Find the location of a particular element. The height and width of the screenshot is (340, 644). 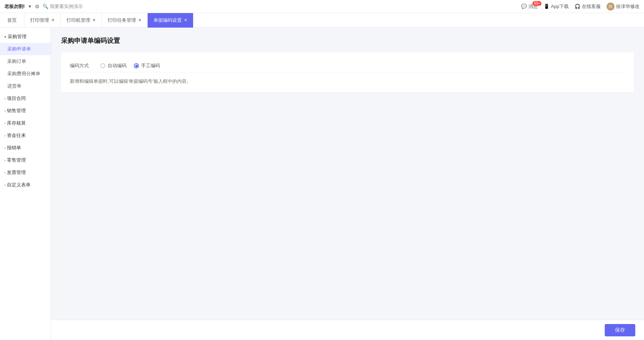

app-icon: 📱 is located at coordinates (547, 7).